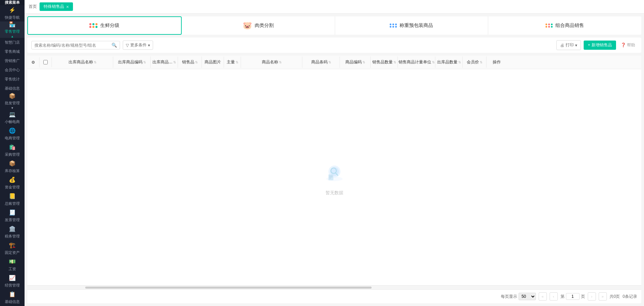 The width and height of the screenshot is (644, 306). What do you see at coordinates (417, 62) in the screenshot?
I see `th-sale-unit: 销售商品计量单位 ⇅` at bounding box center [417, 62].